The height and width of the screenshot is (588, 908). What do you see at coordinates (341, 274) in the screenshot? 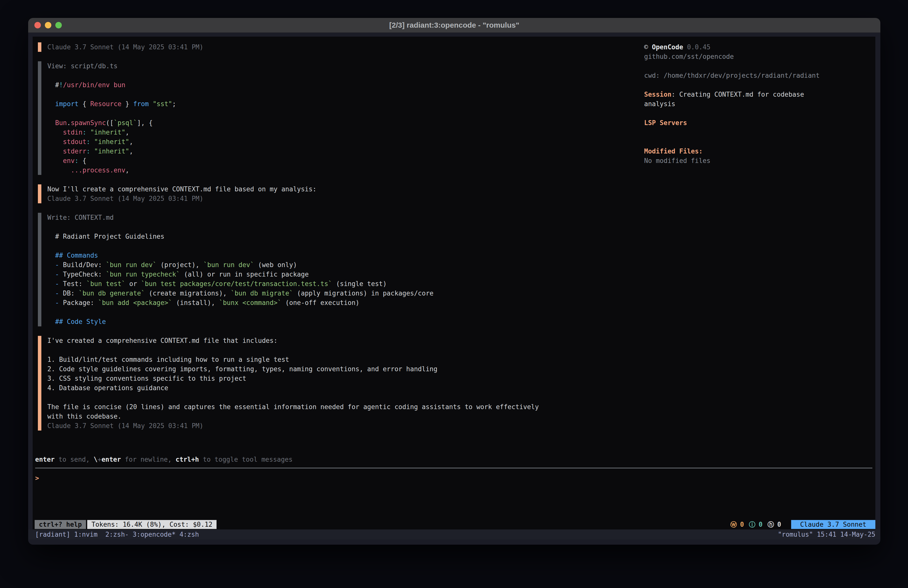
I see `terminal-line: - TypeCheck: `bun run typecheck` (all) o…` at bounding box center [341, 274].